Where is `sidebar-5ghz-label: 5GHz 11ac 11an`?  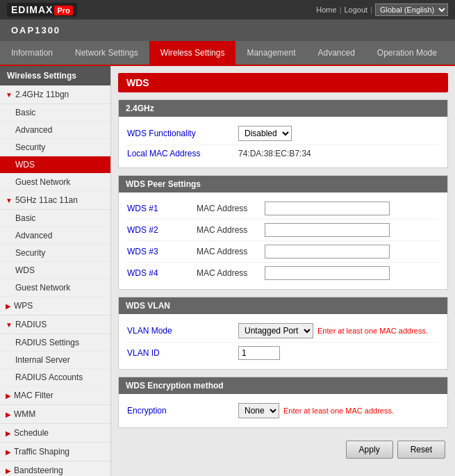
sidebar-5ghz-label: 5GHz 11ac 11an is located at coordinates (47, 200).